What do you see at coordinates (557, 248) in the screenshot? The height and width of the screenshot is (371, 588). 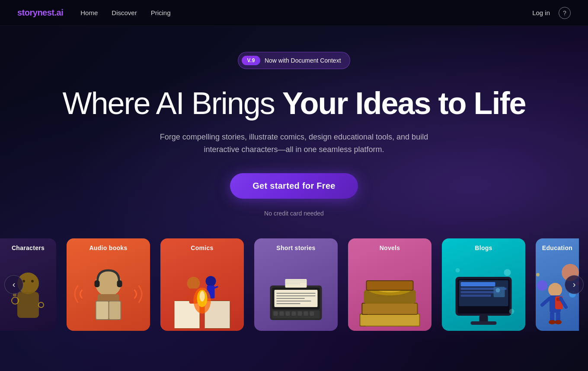 I see `card-label-education: Education` at bounding box center [557, 248].